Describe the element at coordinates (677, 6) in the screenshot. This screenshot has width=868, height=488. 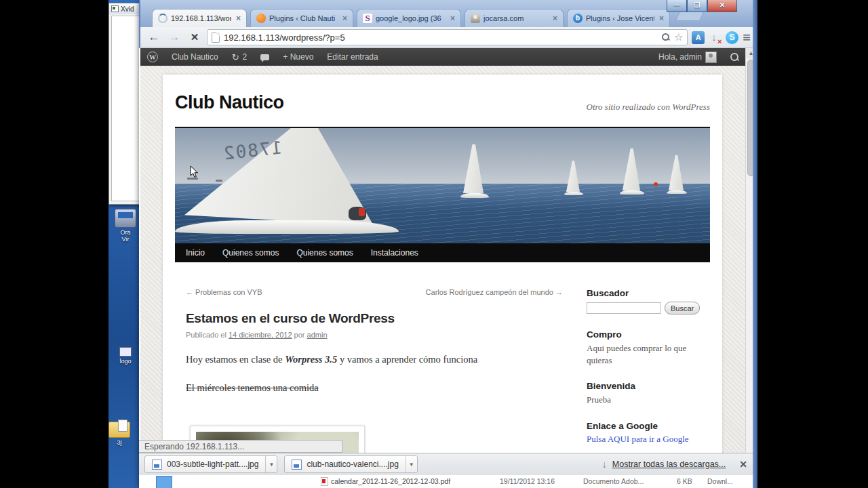
I see `minimize-button: —` at that location.